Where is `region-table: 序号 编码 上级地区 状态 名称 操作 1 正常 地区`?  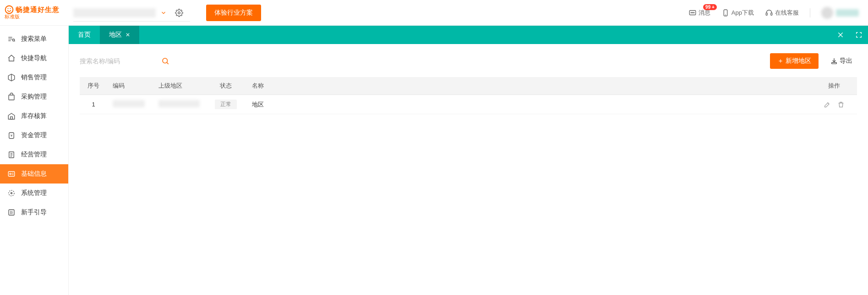 region-table: 序号 编码 上级地区 状态 名称 操作 1 正常 地区 is located at coordinates (468, 95).